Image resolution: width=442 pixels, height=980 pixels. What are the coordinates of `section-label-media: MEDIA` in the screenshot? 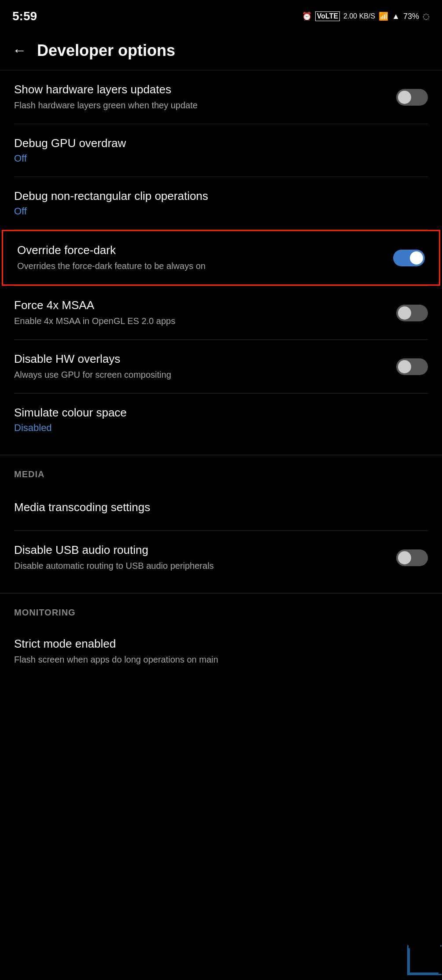 It's located at (29, 474).